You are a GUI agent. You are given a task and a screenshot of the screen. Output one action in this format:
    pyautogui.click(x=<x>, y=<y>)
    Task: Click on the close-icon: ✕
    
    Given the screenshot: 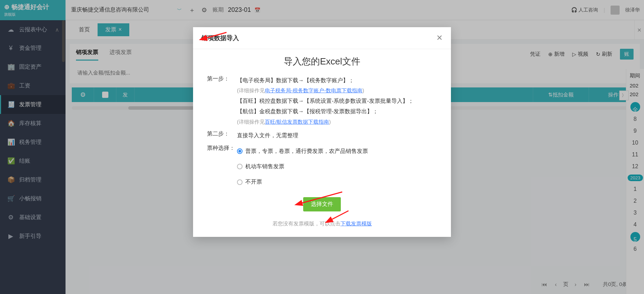 What is the action you would take?
    pyautogui.click(x=439, y=38)
    